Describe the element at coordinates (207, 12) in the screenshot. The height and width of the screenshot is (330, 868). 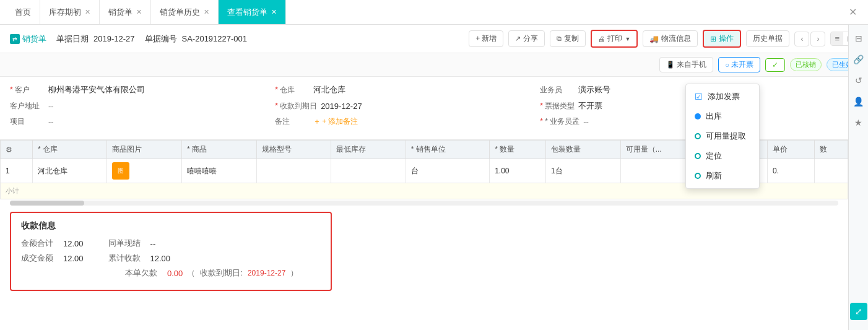
I see `tab-sales-history-close: ✕` at that location.